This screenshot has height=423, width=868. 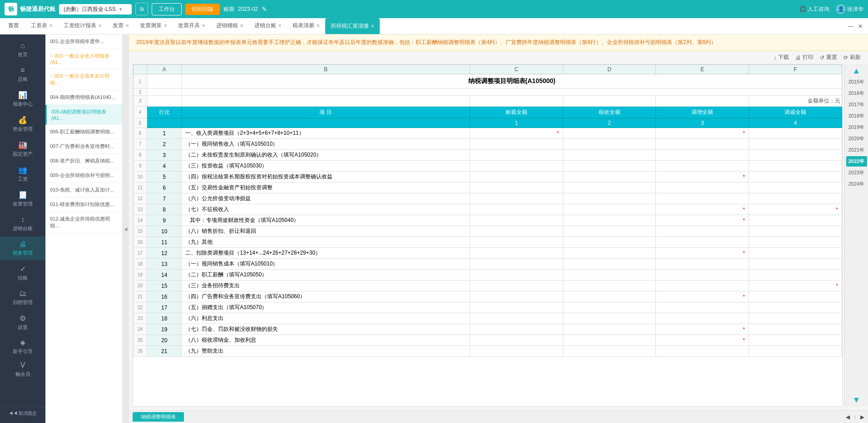 I want to click on sub-sidebar-item-008: 008-资产折旧、摊销及纳税..., so click(x=84, y=161).